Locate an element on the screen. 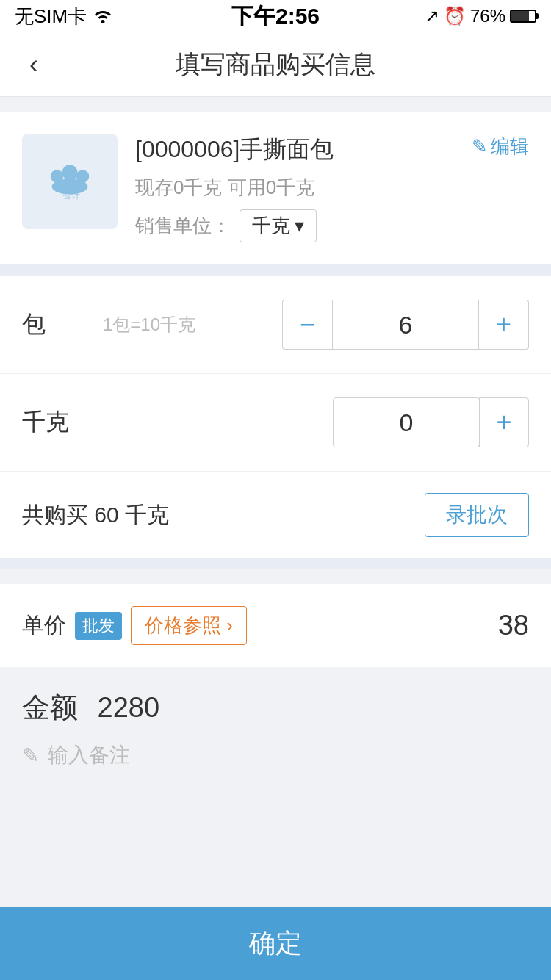  svg-text: 智计 is located at coordinates (71, 195).